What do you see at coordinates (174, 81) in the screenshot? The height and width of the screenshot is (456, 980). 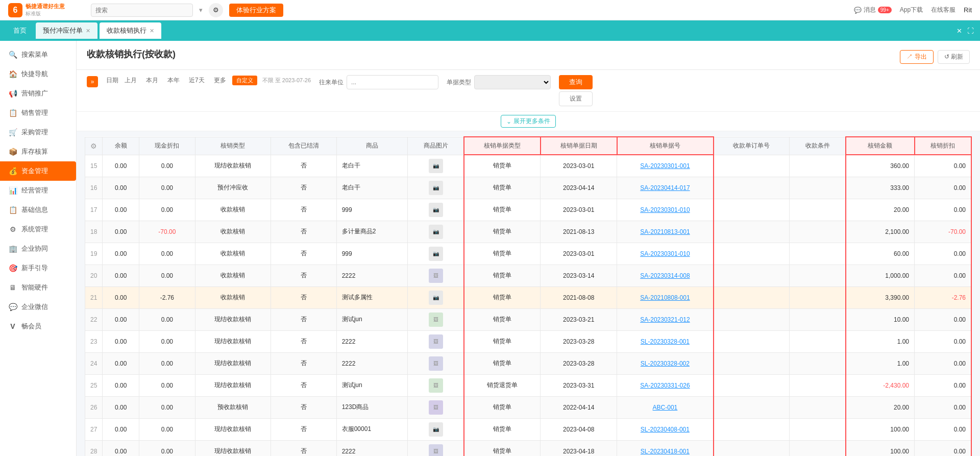 I see `date-btn-this-year: 本年` at bounding box center [174, 81].